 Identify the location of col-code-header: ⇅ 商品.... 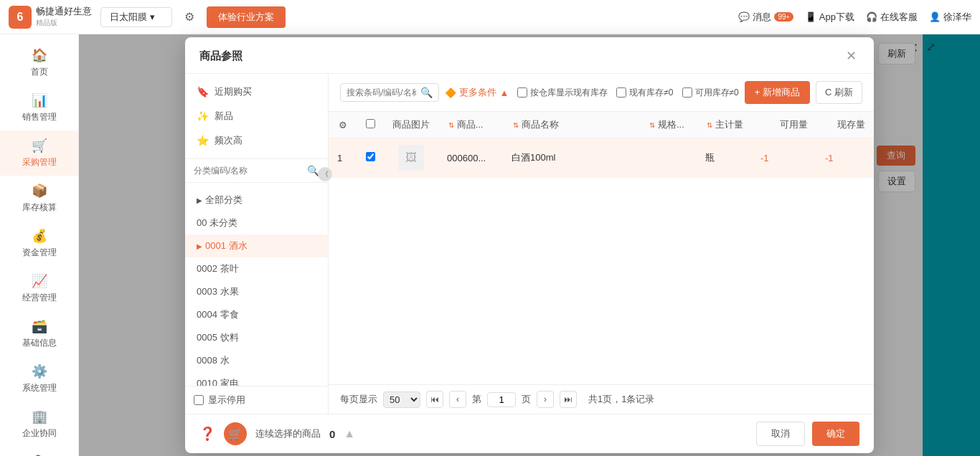
(471, 125).